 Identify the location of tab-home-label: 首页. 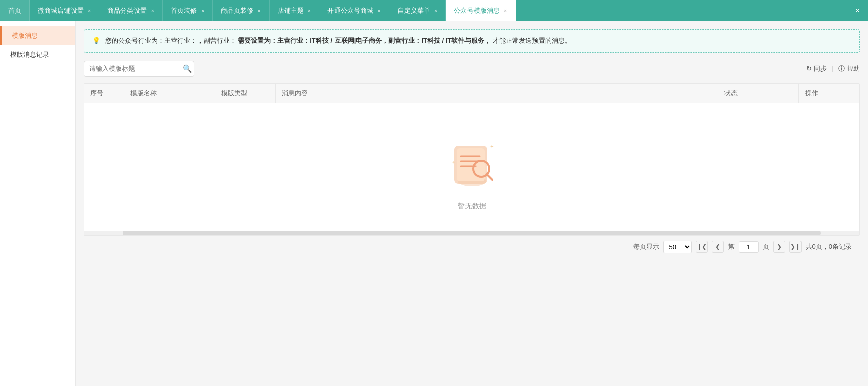
(15, 11).